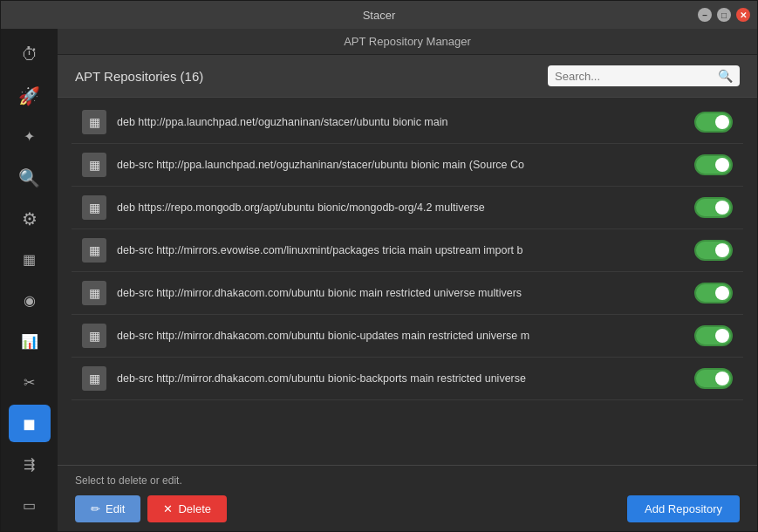  Describe the element at coordinates (407, 498) in the screenshot. I see `footer: Select to delete or edit. ✏ Edit ✕ Delet…` at that location.